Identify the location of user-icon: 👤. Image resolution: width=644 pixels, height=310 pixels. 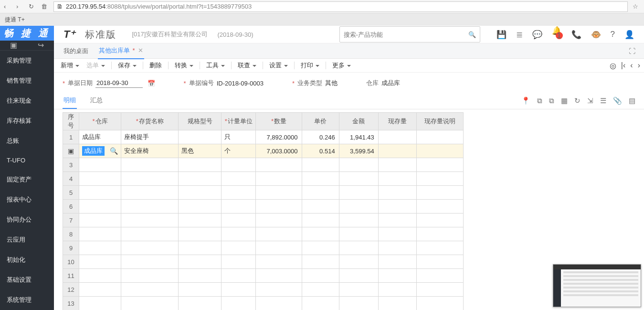
(629, 34).